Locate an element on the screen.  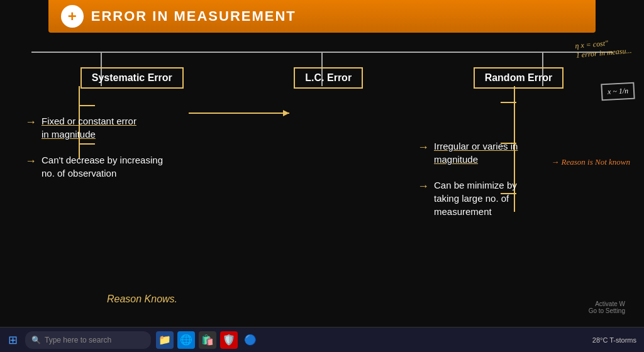
taskbar-shield-icon: 🛡️ is located at coordinates (229, 340).